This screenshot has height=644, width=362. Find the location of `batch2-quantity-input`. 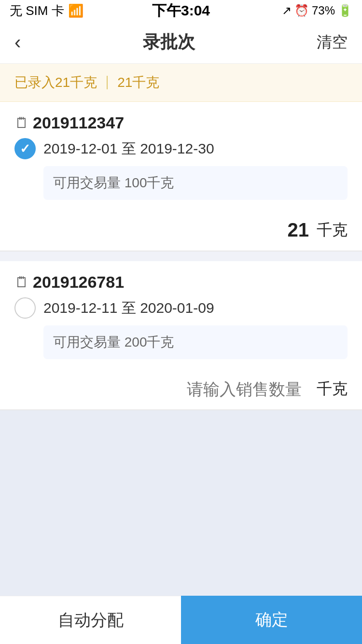

batch2-quantity-input is located at coordinates (162, 389).